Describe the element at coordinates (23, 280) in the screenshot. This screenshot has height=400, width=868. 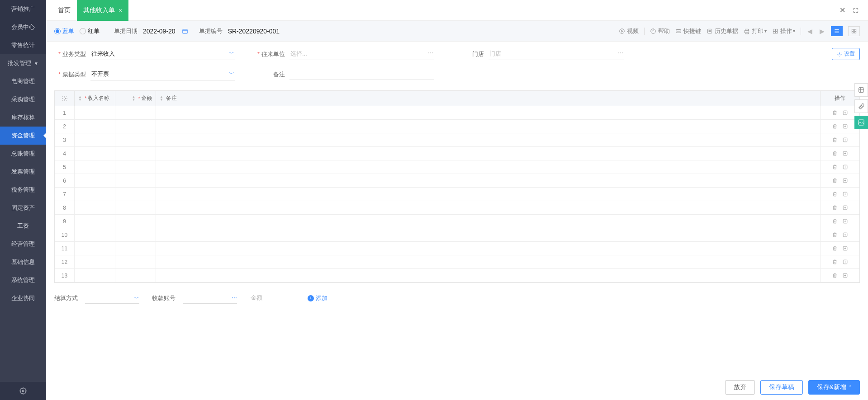
I see `sidebar-item-15: 系统管理` at that location.